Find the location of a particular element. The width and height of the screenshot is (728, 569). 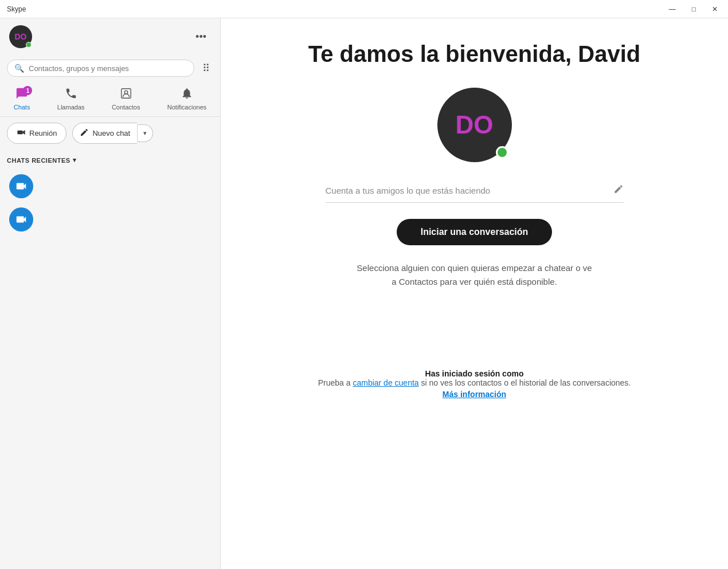

nav-tabs: 1 Chats Llamadas is located at coordinates (110, 99).